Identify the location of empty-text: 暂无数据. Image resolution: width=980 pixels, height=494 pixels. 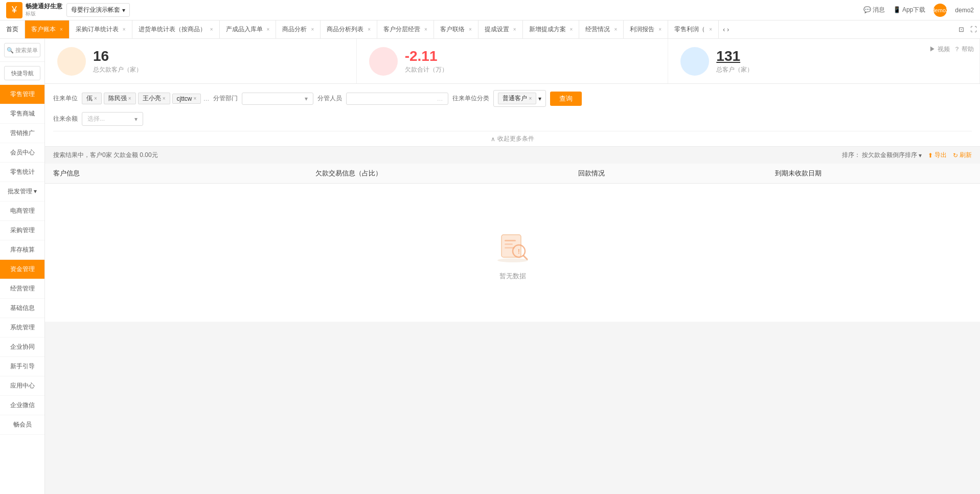
(513, 276).